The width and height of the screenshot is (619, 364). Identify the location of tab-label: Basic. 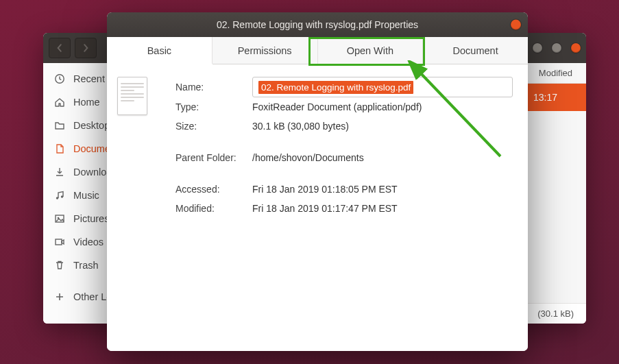
(159, 51).